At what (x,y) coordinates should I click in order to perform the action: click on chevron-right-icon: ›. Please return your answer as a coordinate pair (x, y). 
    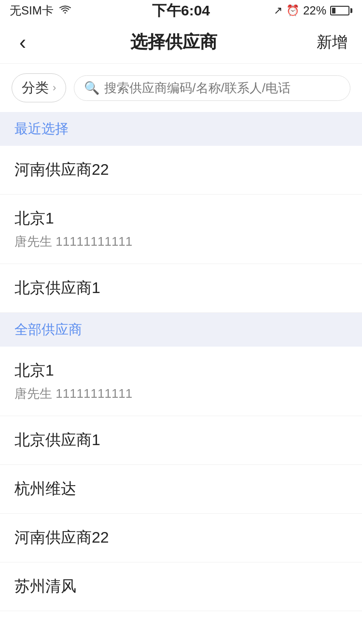
    Looking at the image, I should click on (54, 88).